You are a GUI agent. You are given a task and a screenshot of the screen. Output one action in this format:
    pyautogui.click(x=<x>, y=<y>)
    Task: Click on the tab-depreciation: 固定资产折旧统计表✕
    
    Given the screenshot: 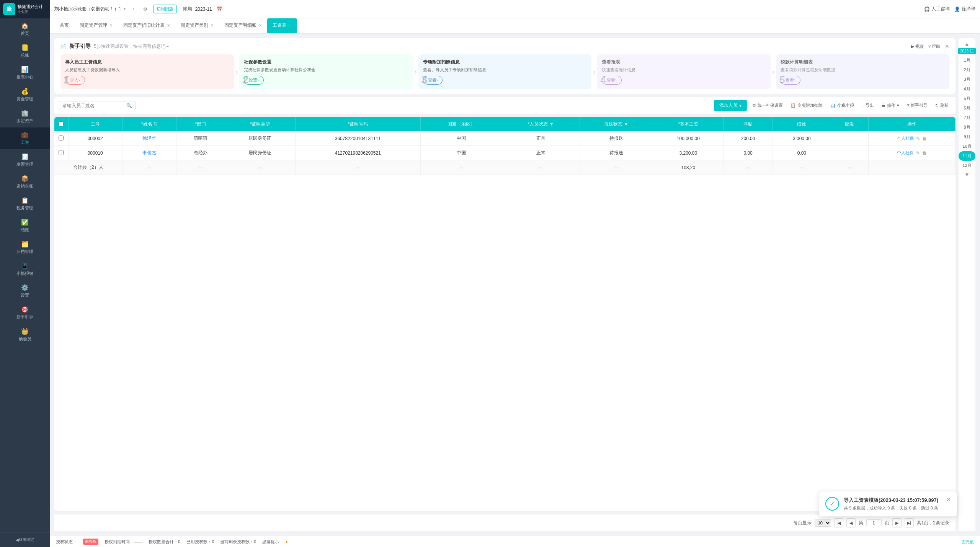 What is the action you would take?
    pyautogui.click(x=147, y=26)
    